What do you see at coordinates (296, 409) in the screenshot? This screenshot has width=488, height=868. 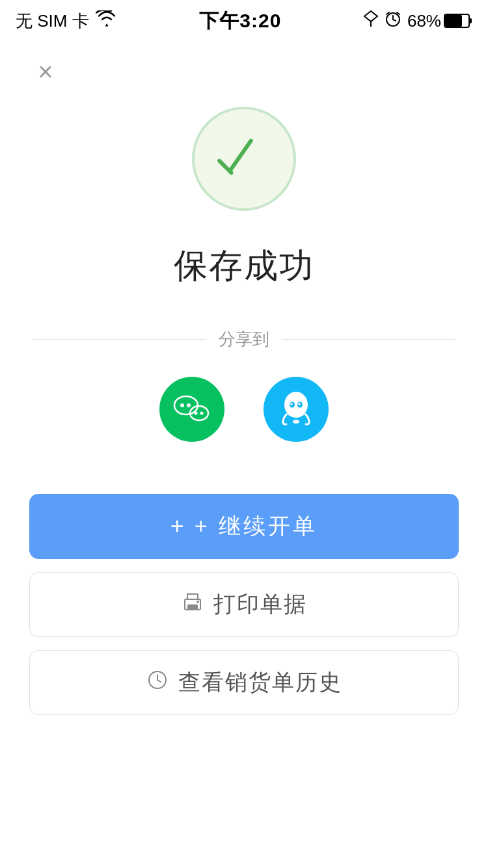 I see `qq-share-button` at bounding box center [296, 409].